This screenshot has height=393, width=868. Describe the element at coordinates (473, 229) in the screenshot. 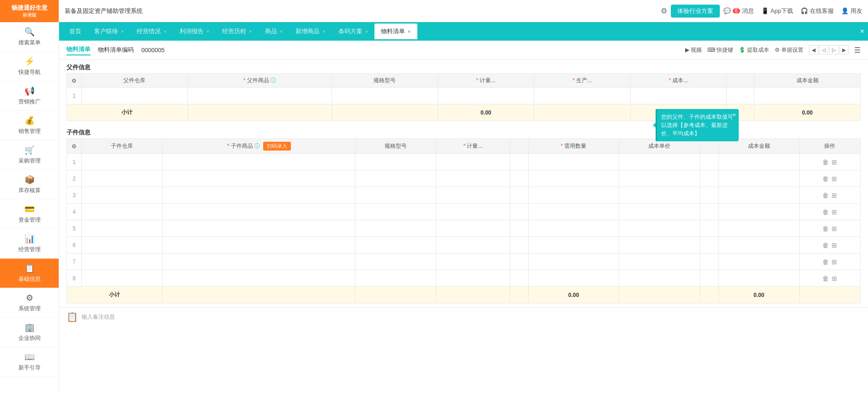

I see `child-row-5-unit` at that location.